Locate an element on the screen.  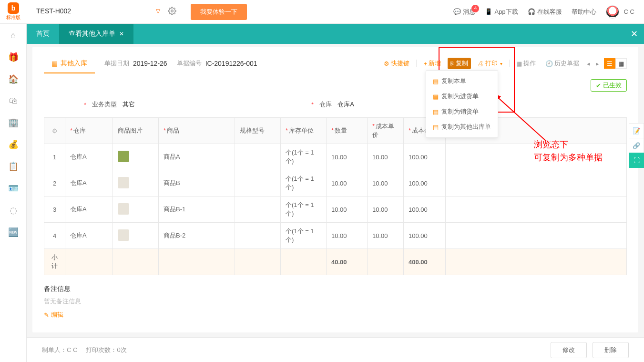
cell-product: 商品B-1 is located at coordinates (197, 210).